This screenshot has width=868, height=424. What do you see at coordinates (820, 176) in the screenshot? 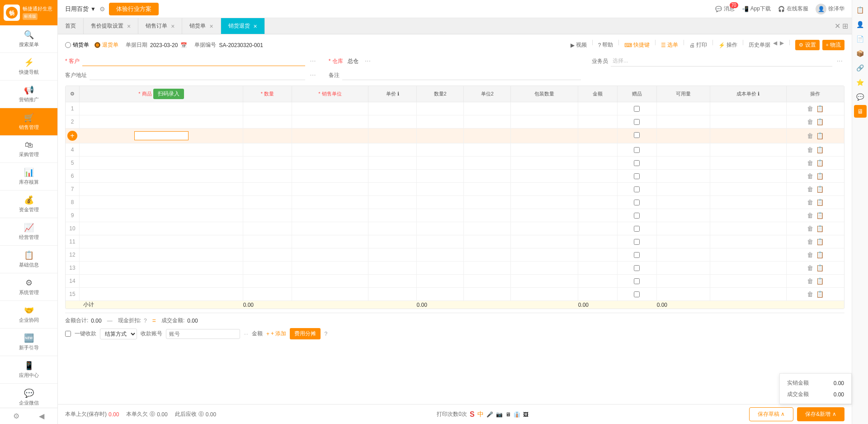
I see `copy-row-icon-6: 📋` at bounding box center [820, 176].